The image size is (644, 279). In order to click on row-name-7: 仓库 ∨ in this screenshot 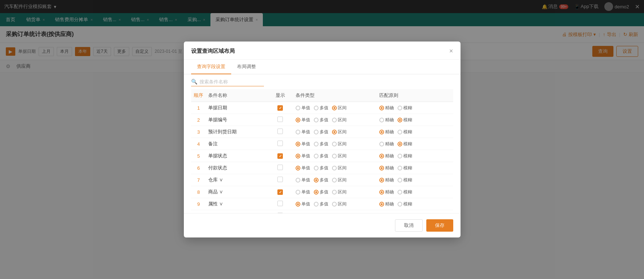, I will do `click(237, 180)`.